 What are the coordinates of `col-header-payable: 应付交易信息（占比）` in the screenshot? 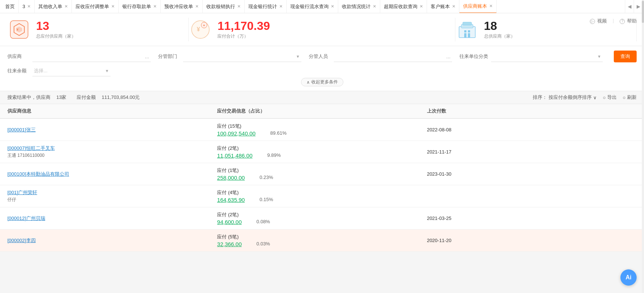 It's located at (322, 111).